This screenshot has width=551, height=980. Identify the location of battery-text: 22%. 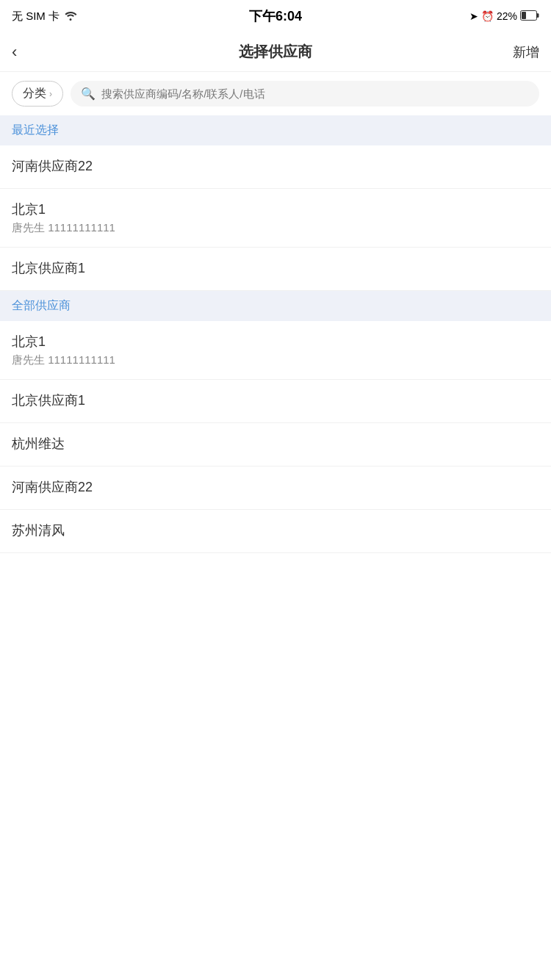
(507, 16).